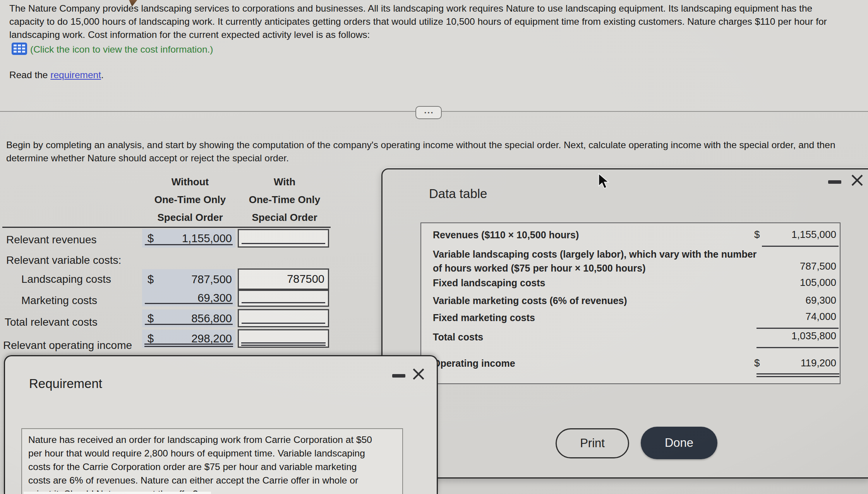  I want to click on with-cell-landscaping-costs, so click(283, 279).